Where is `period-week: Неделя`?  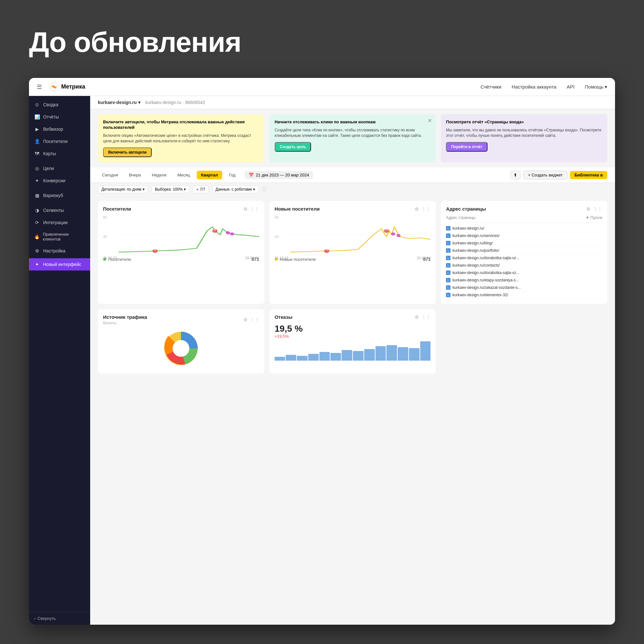 period-week: Неделя is located at coordinates (159, 175).